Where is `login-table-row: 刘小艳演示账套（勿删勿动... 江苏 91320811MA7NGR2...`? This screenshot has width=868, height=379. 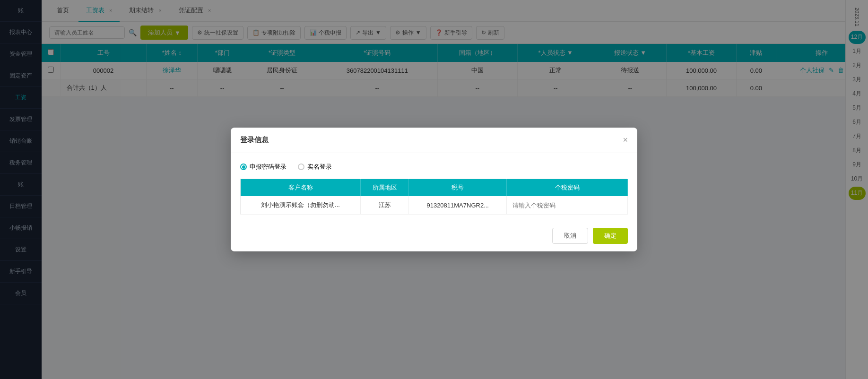 login-table-row: 刘小艳演示账套（勿删勿动... 江苏 91320811MA7NGR2... is located at coordinates (434, 205).